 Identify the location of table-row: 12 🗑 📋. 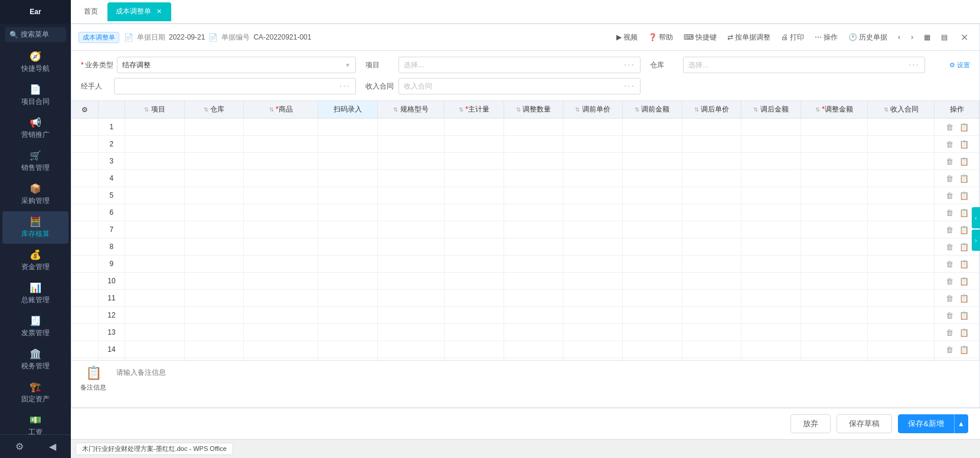
(525, 315).